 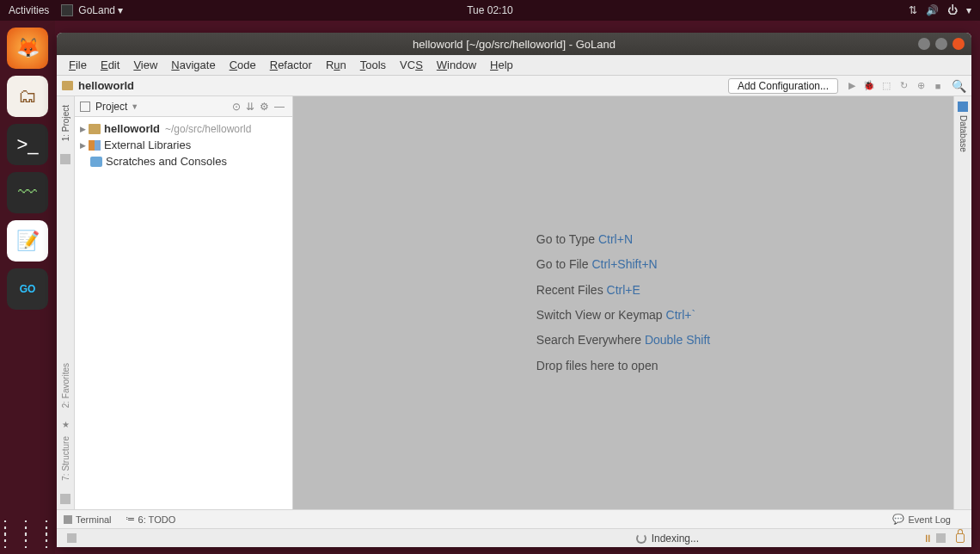 What do you see at coordinates (28, 48) in the screenshot?
I see `launcher-firefox: 🦊` at bounding box center [28, 48].